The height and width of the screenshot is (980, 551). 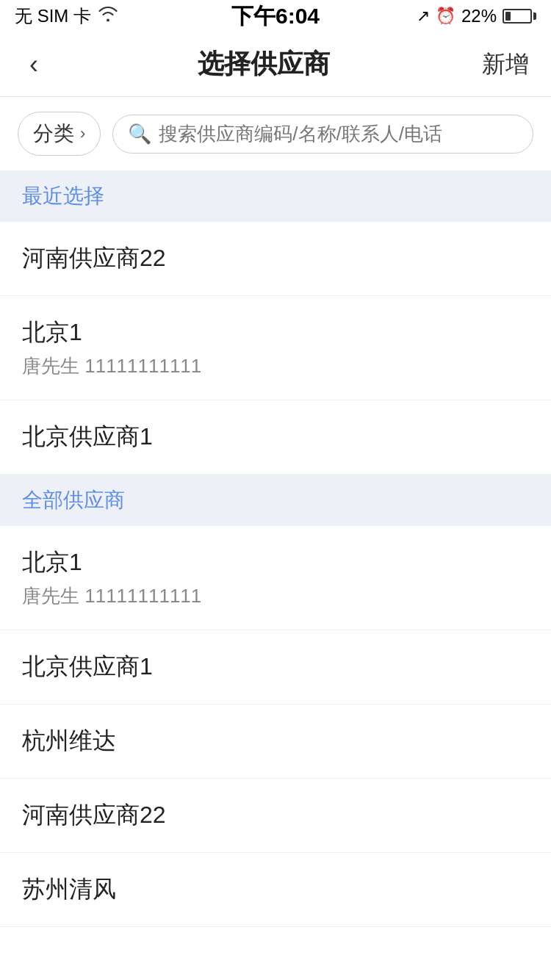 I want to click on alarm-icon: ⏰, so click(x=445, y=16).